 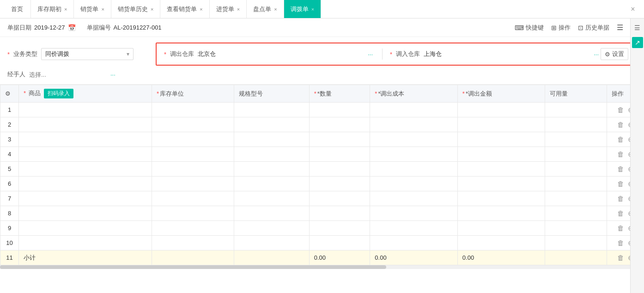 What do you see at coordinates (371, 55) in the screenshot?
I see `transfer-out-more: ···` at bounding box center [371, 55].